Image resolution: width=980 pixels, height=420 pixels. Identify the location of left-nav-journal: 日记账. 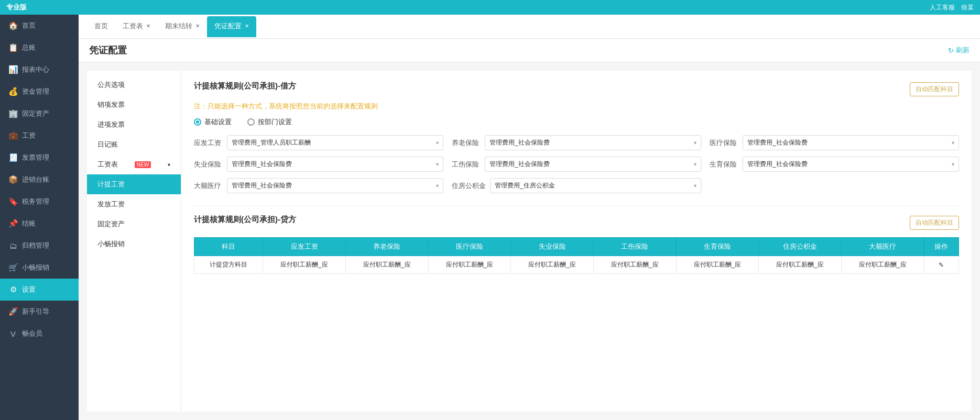
(134, 145).